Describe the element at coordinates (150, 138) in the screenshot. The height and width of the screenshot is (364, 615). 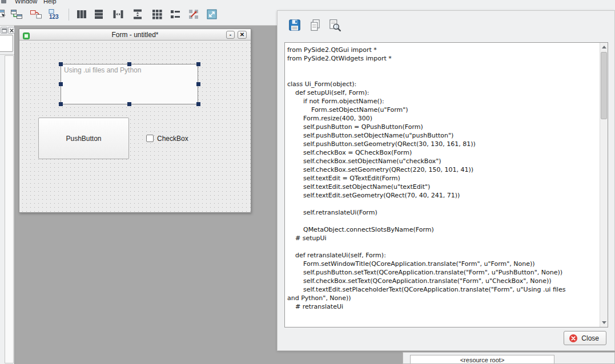
I see `checkbox-indicator` at that location.